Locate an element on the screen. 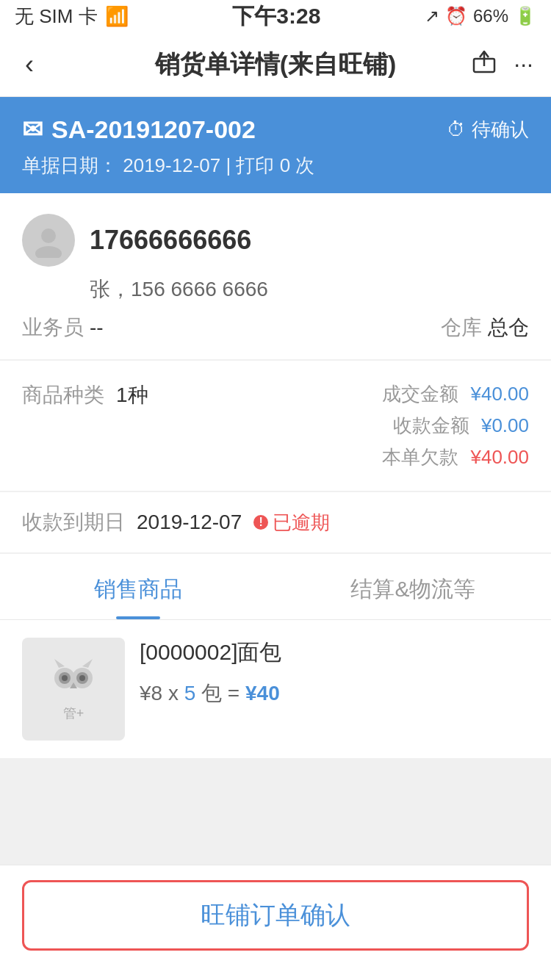  order-id-text: SA-20191207-002 is located at coordinates (154, 129).